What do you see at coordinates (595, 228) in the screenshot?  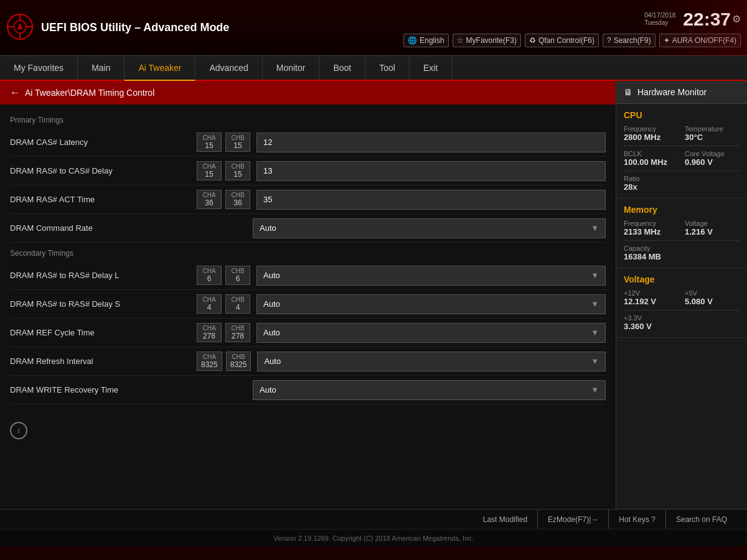 I see `command-rate-dropdown-arrow: ▼` at bounding box center [595, 228].